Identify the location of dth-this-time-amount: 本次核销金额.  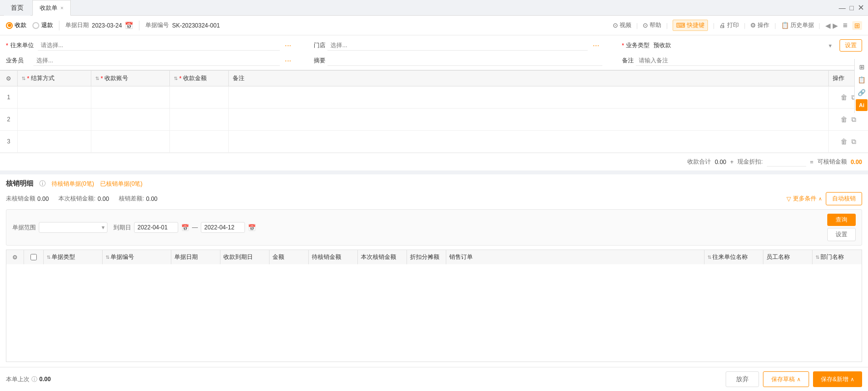
(382, 257).